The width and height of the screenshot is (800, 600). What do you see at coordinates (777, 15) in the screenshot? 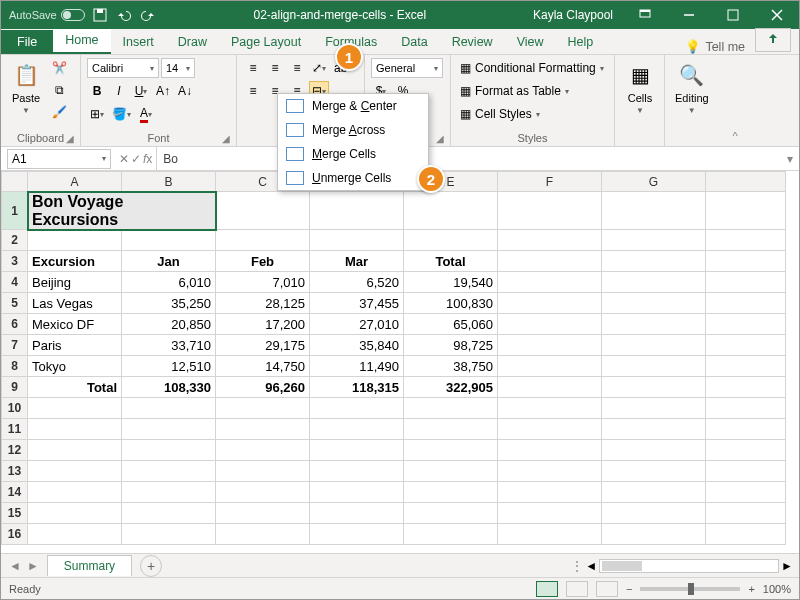
I see `close-icon` at bounding box center [777, 15].